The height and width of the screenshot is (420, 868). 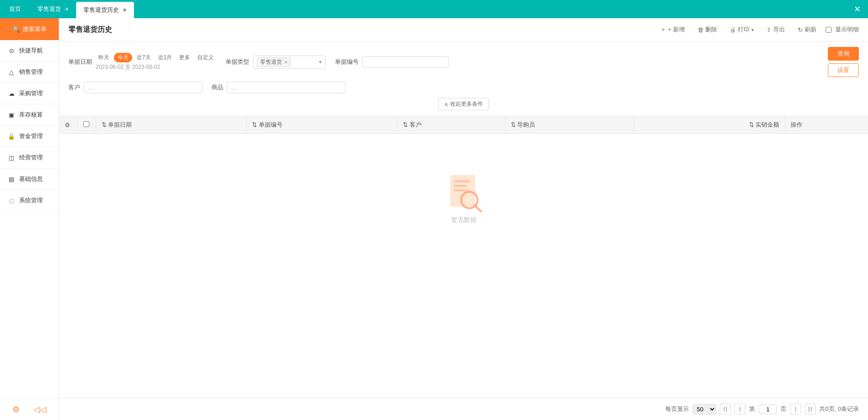 What do you see at coordinates (53, 9) in the screenshot?
I see `tab-retail-return: 零售退货 ✕` at bounding box center [53, 9].